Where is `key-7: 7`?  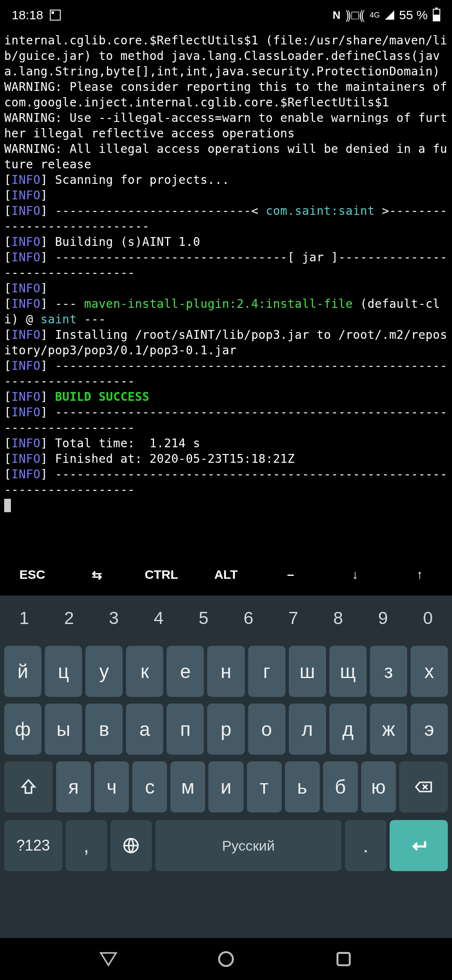 key-7: 7 is located at coordinates (293, 618).